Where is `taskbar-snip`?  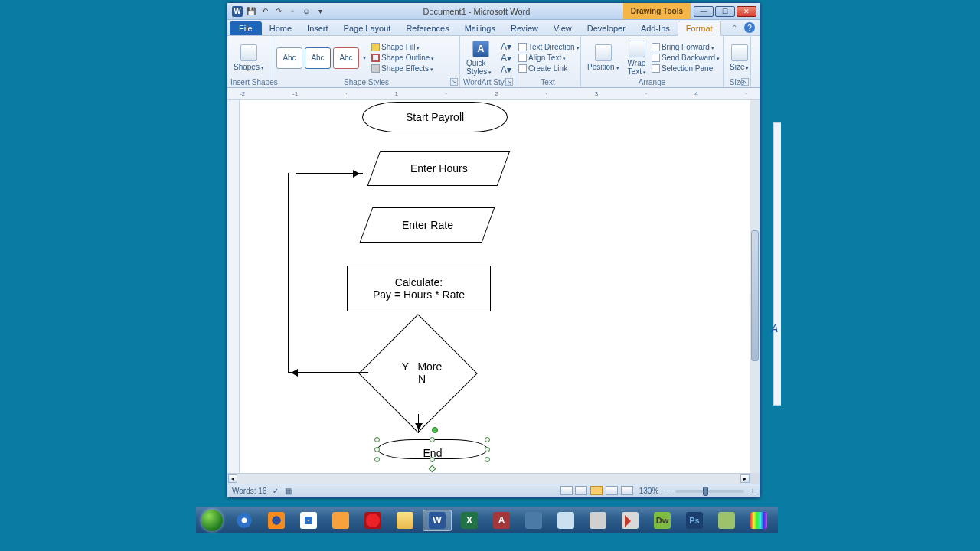 taskbar-snip is located at coordinates (598, 520).